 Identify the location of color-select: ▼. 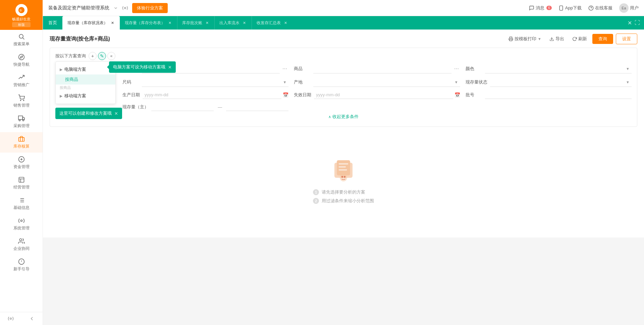
(558, 69).